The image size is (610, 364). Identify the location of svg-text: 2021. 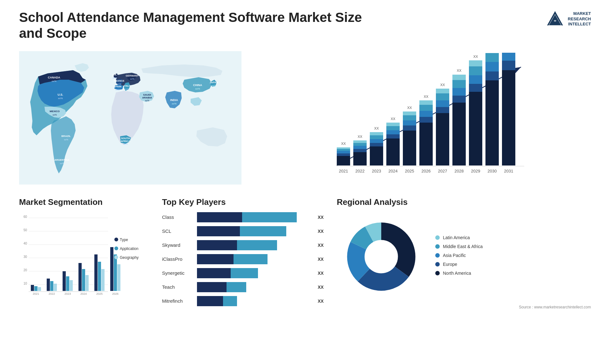
(344, 171).